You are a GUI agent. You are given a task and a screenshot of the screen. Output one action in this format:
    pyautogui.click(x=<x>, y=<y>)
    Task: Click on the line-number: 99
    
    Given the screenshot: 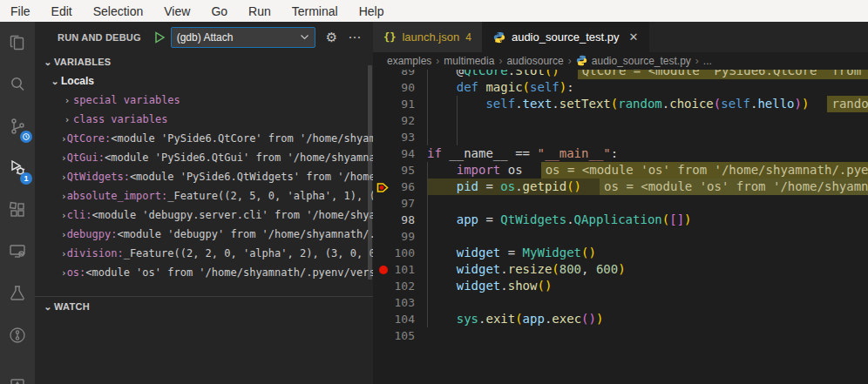 What is the action you would take?
    pyautogui.click(x=408, y=237)
    